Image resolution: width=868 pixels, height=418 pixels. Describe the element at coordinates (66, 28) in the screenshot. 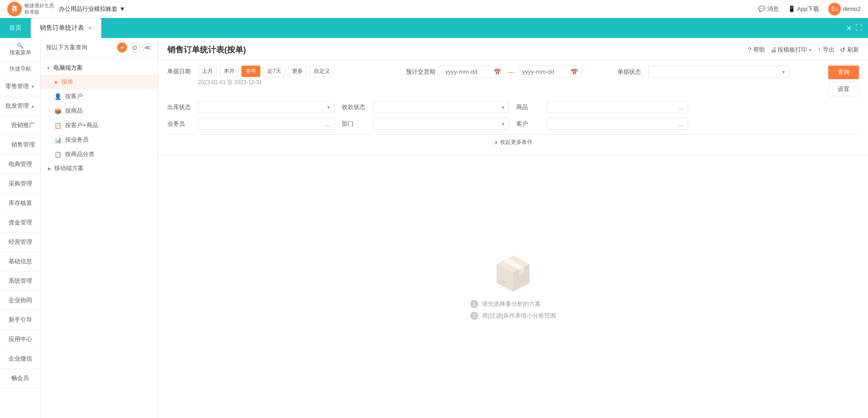

I see `tab-sales-order-stats: 销售订单统计表 ✕` at that location.